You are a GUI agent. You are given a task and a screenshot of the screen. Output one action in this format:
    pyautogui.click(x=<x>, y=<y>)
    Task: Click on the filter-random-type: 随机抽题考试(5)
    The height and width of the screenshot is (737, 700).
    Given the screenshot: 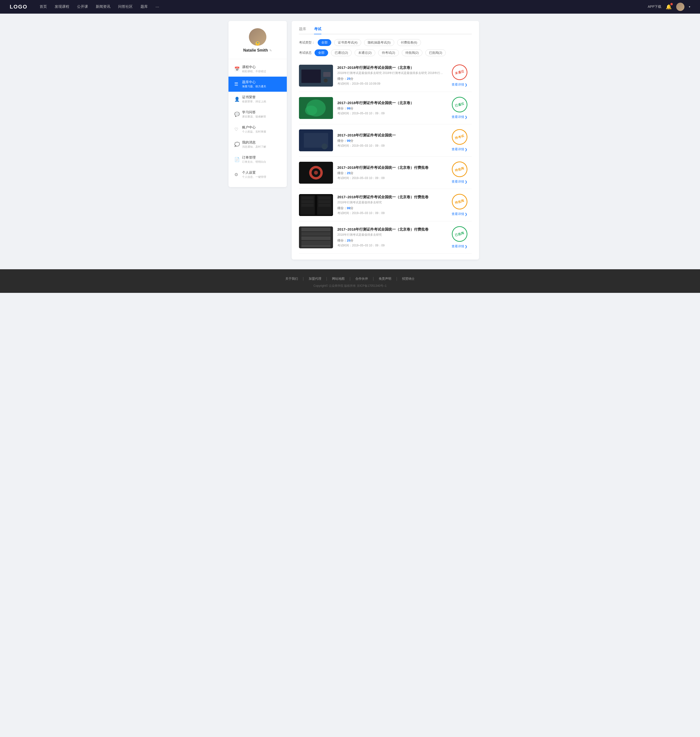 What is the action you would take?
    pyautogui.click(x=379, y=43)
    